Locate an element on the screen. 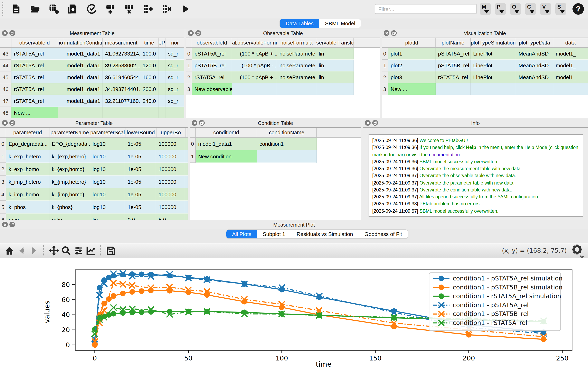  table-cell: 120.0 is located at coordinates (149, 66).